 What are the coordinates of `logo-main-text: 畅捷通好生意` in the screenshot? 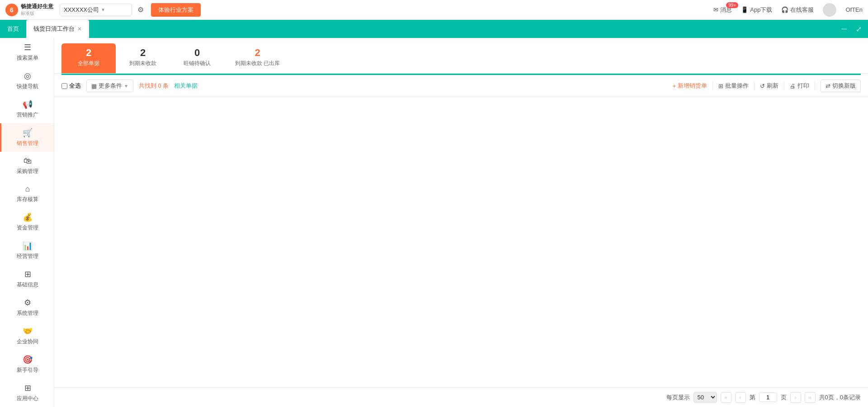 It's located at (37, 6).